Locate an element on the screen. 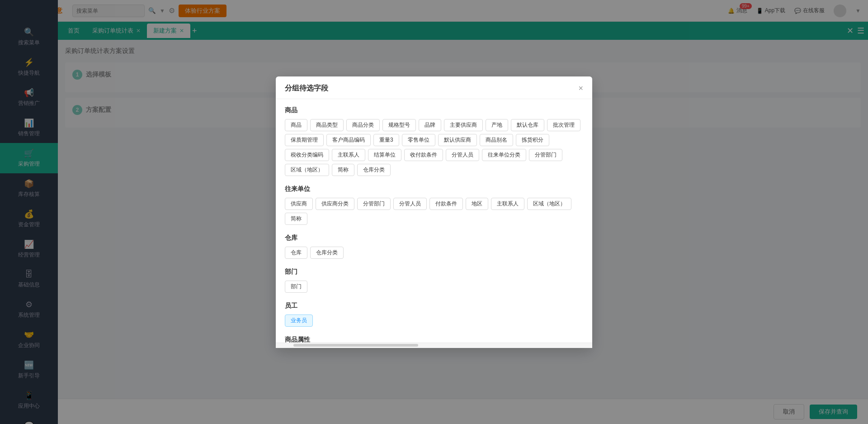 This screenshot has width=868, height=424. modal-close-button: × is located at coordinates (580, 89).